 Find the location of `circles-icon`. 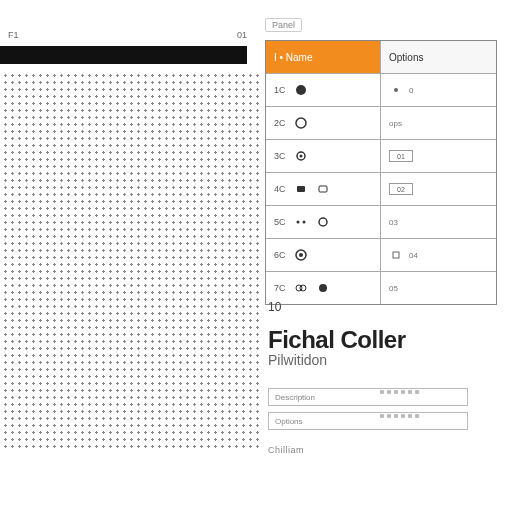

circles-icon is located at coordinates (301, 288).